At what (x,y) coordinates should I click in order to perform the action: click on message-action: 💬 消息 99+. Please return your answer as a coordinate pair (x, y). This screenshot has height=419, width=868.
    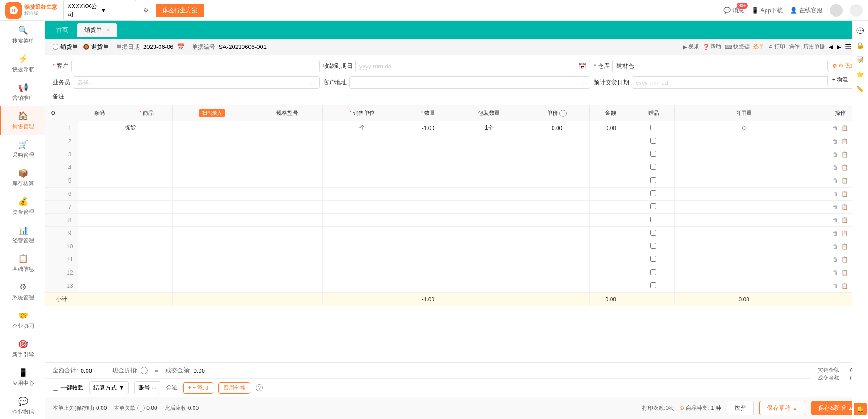
    Looking at the image, I should click on (734, 10).